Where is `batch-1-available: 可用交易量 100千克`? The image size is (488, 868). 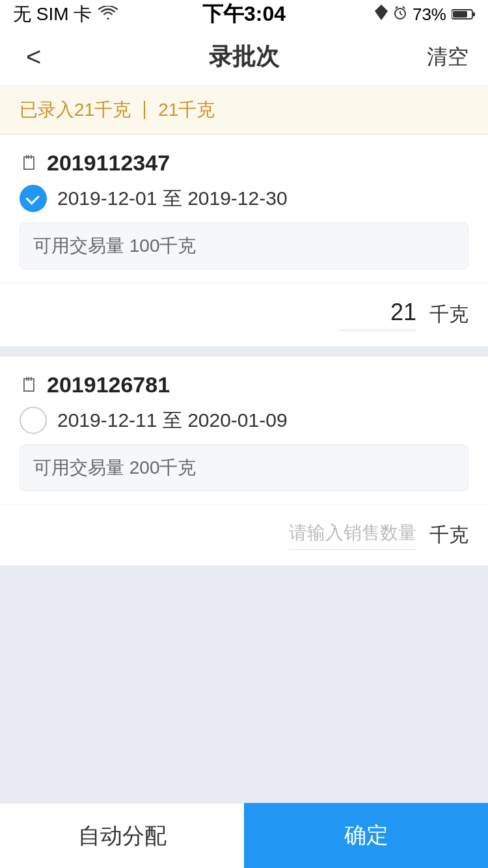 batch-1-available: 可用交易量 100千克 is located at coordinates (244, 246).